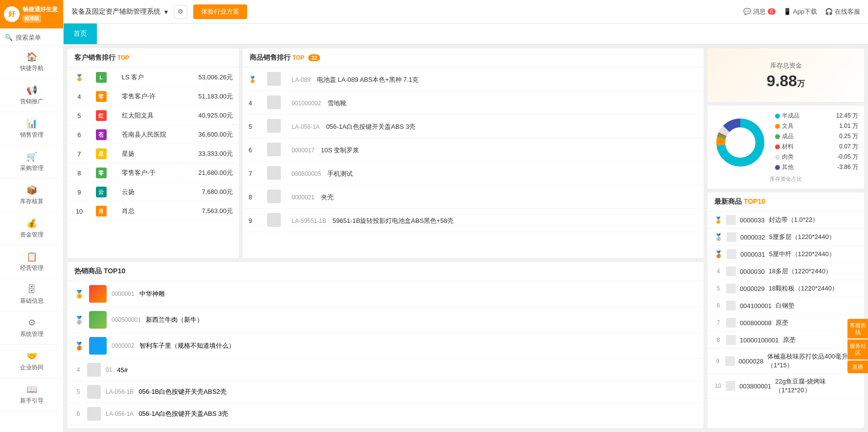  Describe the element at coordinates (786, 75) in the screenshot. I see `inventory-card: 库存总资金 9.88万` at that location.